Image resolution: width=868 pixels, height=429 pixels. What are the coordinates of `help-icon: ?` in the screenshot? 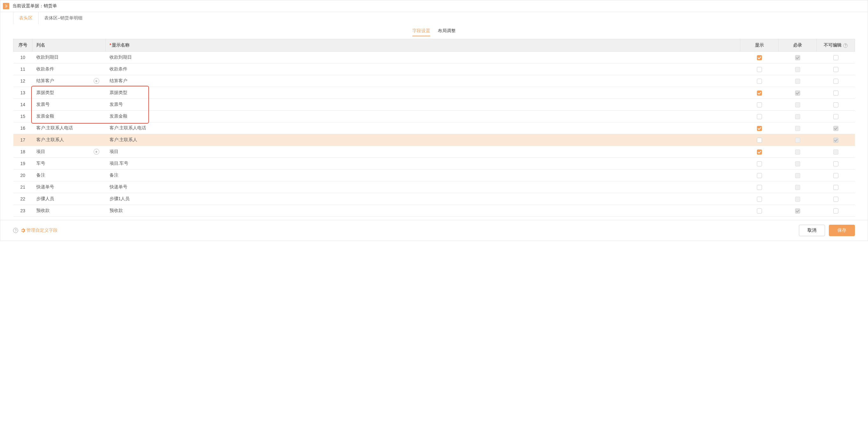 It's located at (845, 46).